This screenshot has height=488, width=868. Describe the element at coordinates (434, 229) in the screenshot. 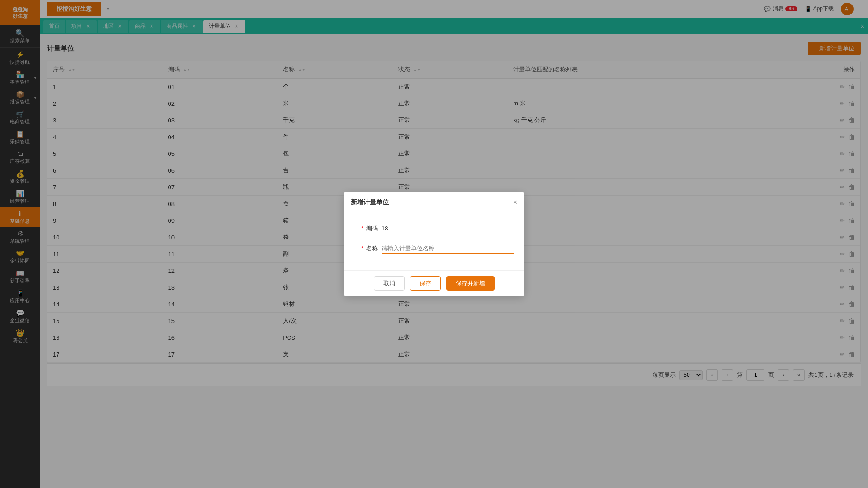

I see `form-row-code: * 编码` at that location.